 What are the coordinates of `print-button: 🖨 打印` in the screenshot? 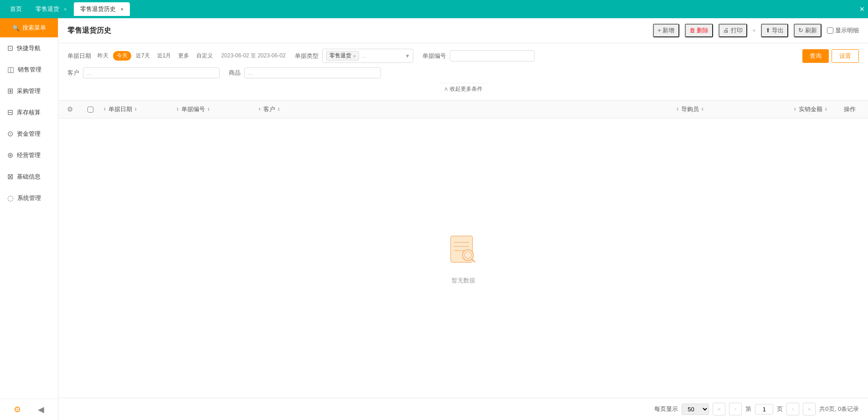 It's located at (733, 31).